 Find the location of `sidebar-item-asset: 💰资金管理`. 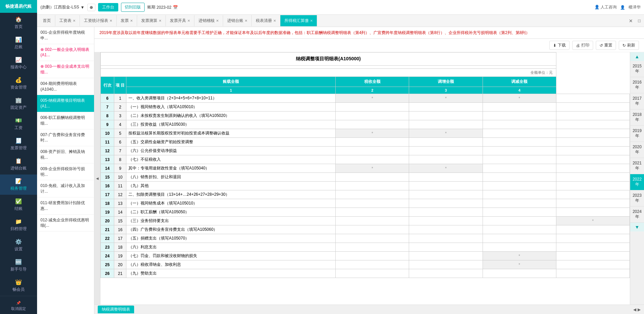

sidebar-item-asset: 💰资金管理 is located at coordinates (19, 84).